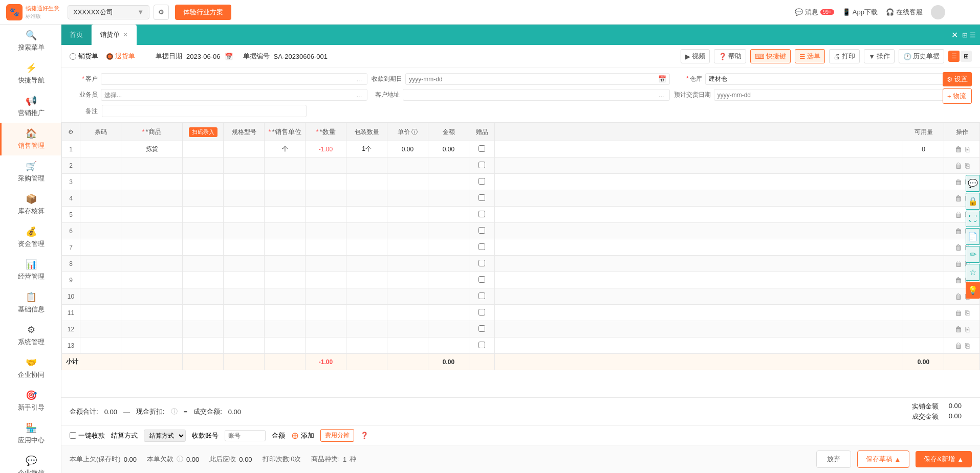 The image size is (980, 473). Describe the element at coordinates (31, 335) in the screenshot. I see `sidebar-item-system: ⚙ 系统管理` at that location.